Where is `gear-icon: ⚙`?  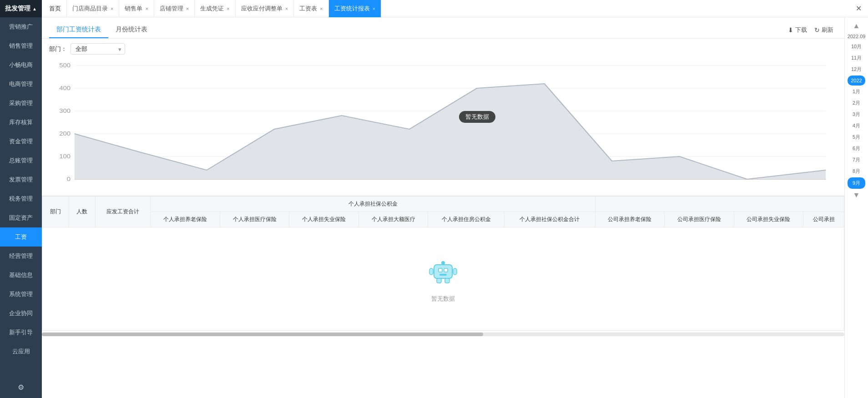
gear-icon: ⚙ is located at coordinates (21, 388).